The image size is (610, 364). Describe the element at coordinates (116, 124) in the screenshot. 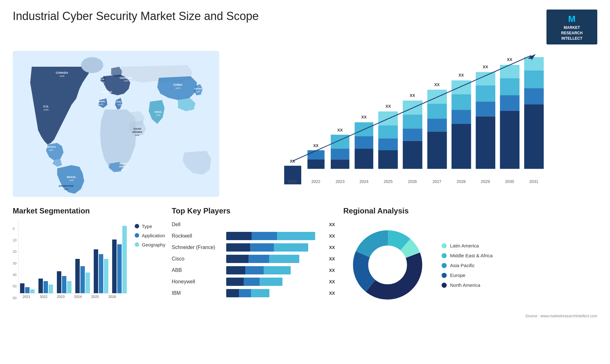

I see `world-map: CANADA xx% U.S. xx% MEXICO xx% BRAZIL xx…` at that location.